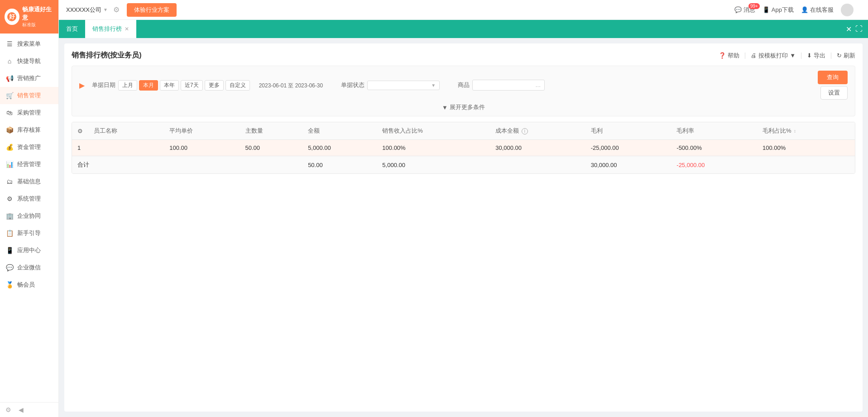  I want to click on cost-info-icon: i, so click(525, 131).